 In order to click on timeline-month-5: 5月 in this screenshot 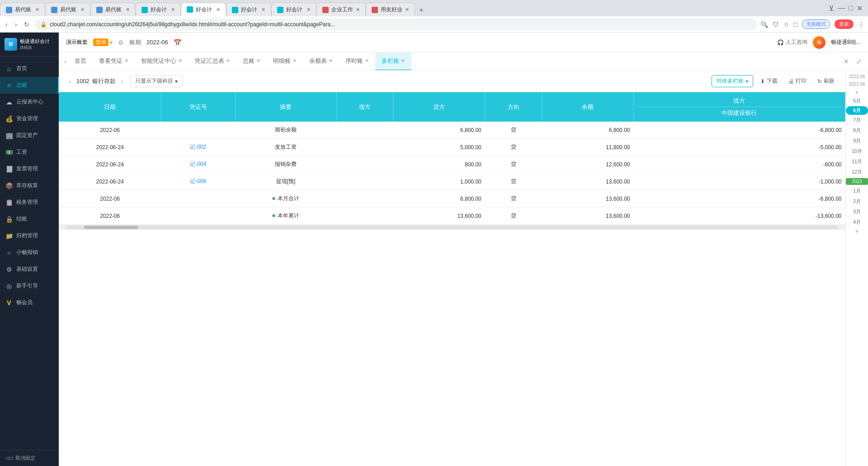, I will do `click(857, 101)`.